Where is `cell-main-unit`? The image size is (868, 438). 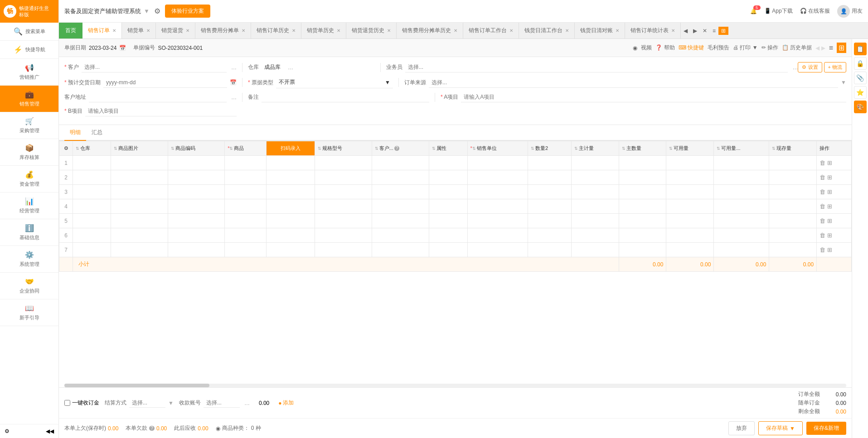 cell-main-unit is located at coordinates (595, 207).